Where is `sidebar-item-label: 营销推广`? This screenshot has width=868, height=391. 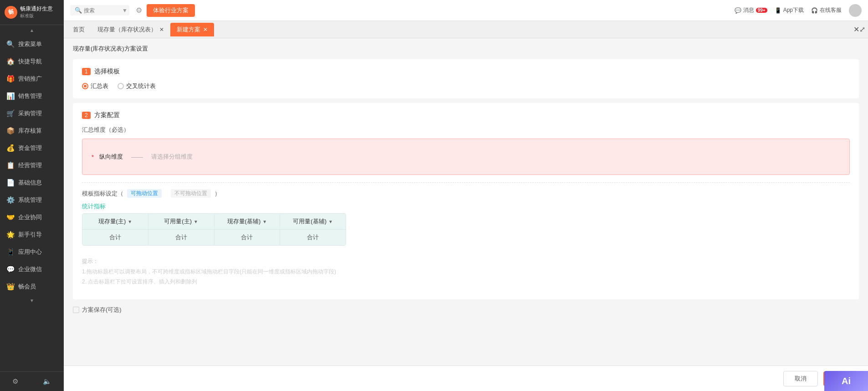 sidebar-item-label: 营销推广 is located at coordinates (30, 79).